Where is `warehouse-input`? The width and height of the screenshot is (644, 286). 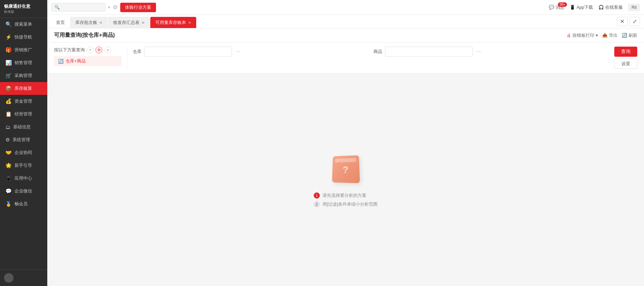
warehouse-input is located at coordinates (188, 52).